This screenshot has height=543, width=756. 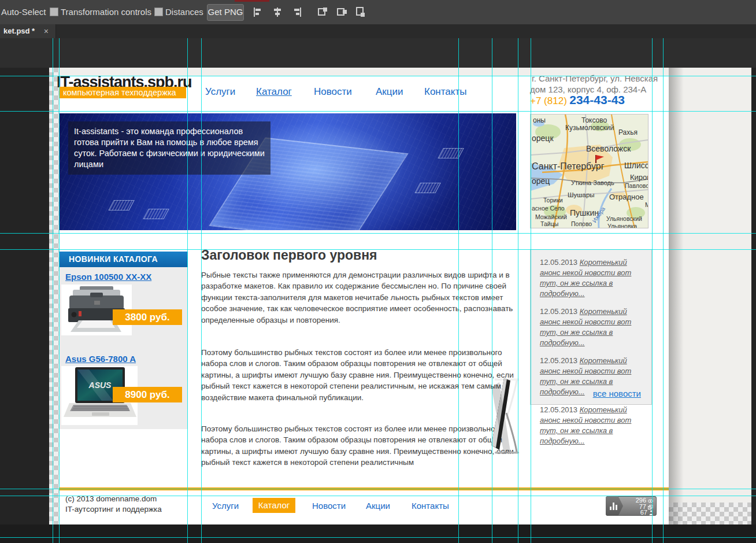 What do you see at coordinates (627, 197) in the screenshot?
I see `map-label: Отрадное` at bounding box center [627, 197].